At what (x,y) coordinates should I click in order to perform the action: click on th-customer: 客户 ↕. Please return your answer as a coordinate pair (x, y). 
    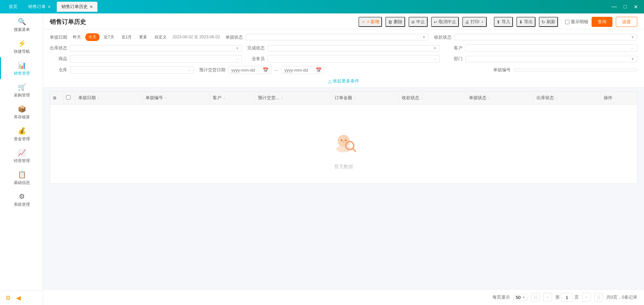
    Looking at the image, I should click on (232, 98).